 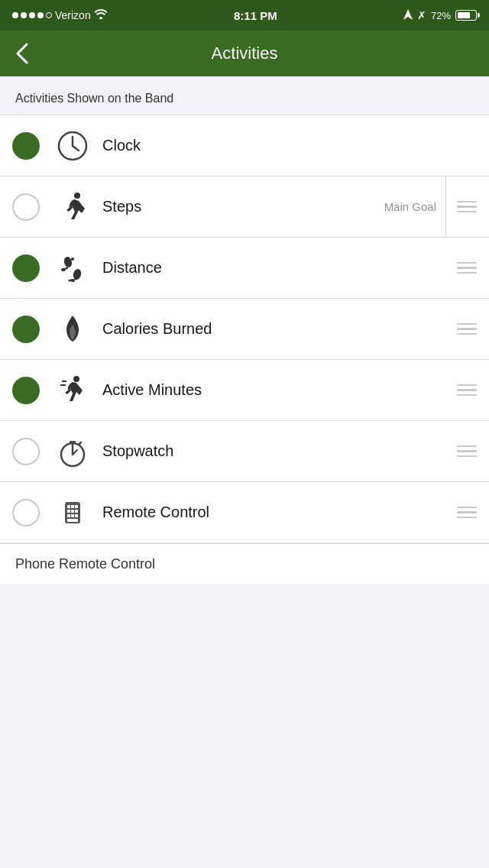 I want to click on activity-row-active-minutes: Active Minutes, so click(x=244, y=390).